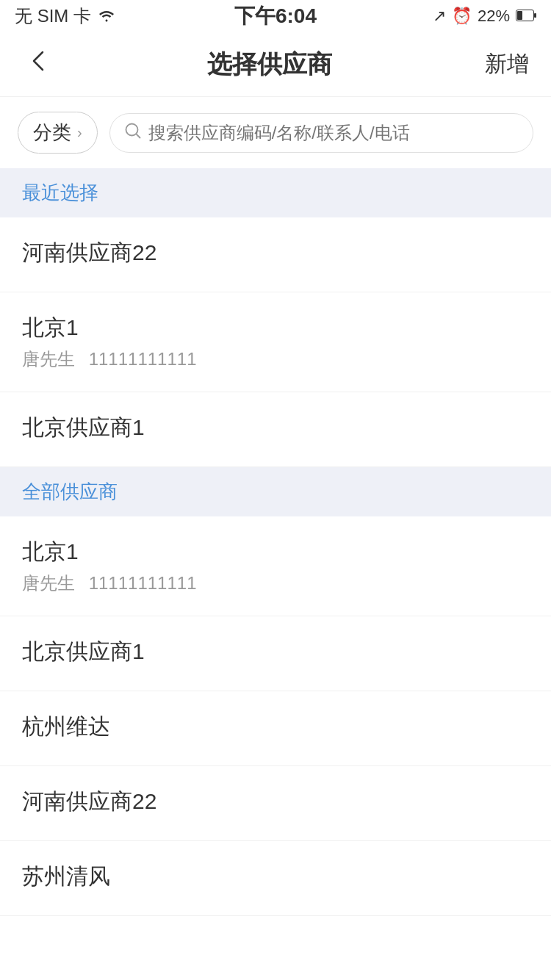 This screenshot has width=551, height=980. Describe the element at coordinates (276, 65) in the screenshot. I see `nav-bar: 选择供应商 新增` at that location.